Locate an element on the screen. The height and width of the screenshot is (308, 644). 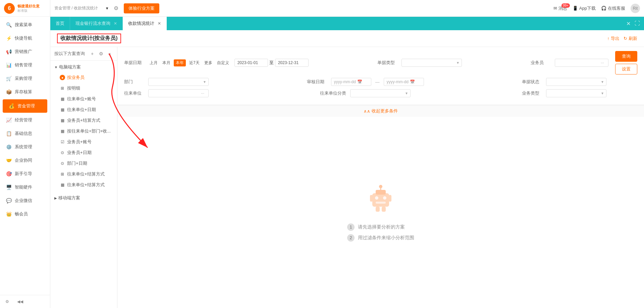
user-avatar: Rit is located at coordinates (635, 8).